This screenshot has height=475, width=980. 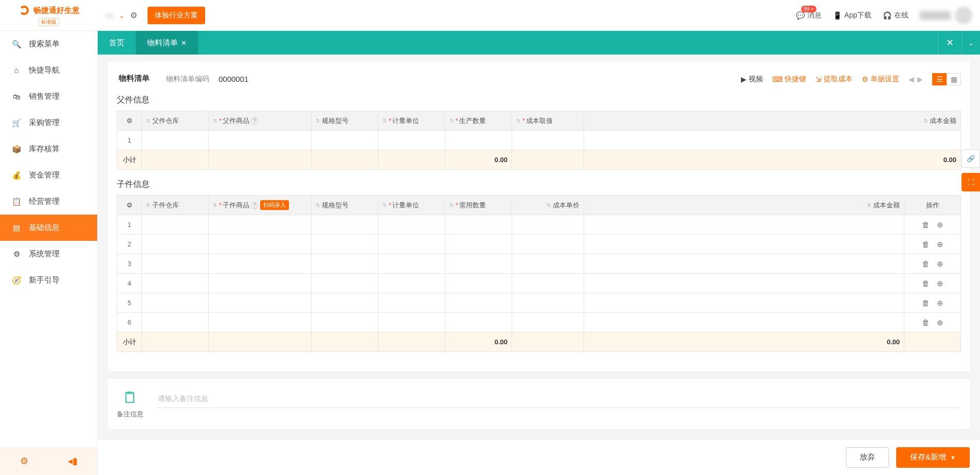 What do you see at coordinates (48, 122) in the screenshot?
I see `sidebar-item-purchase: 🛒采购管理` at bounding box center [48, 122].